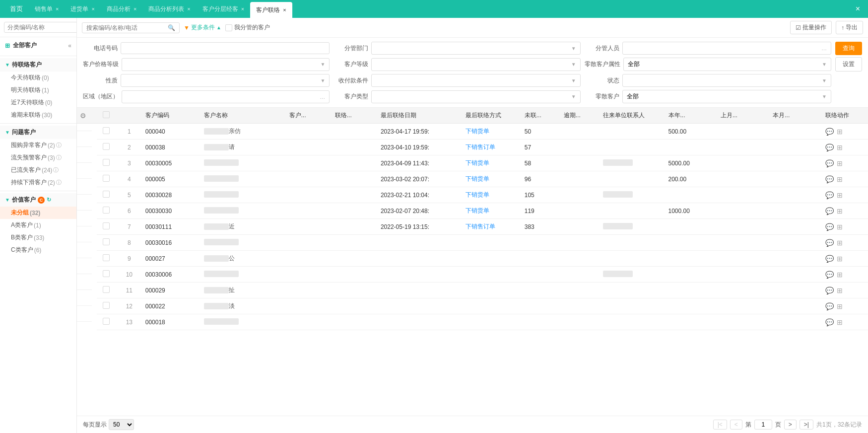  I want to click on th-last-method: 最后联络方式, so click(492, 116).